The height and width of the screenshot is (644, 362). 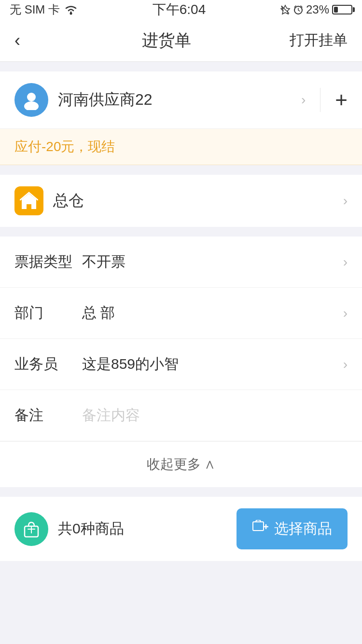 I want to click on department-row: 部门 总 部 ›, so click(x=181, y=313).